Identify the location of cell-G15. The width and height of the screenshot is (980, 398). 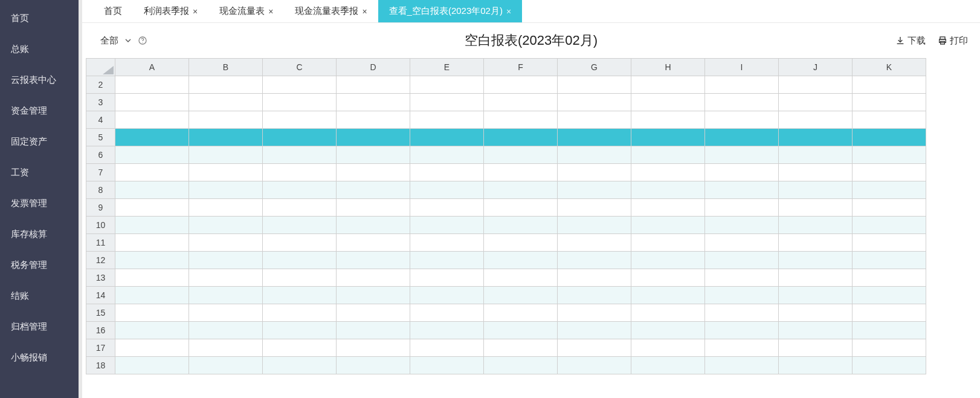
(595, 313).